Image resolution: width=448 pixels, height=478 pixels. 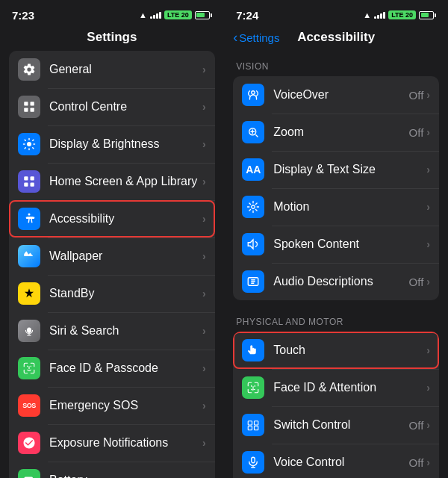 I want to click on motion-icon, so click(x=253, y=207).